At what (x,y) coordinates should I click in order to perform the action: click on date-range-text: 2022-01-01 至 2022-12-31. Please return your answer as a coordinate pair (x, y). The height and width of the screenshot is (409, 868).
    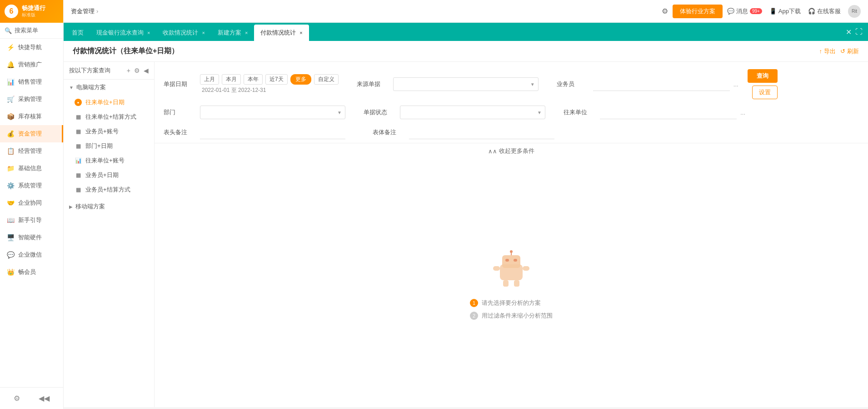
    Looking at the image, I should click on (270, 90).